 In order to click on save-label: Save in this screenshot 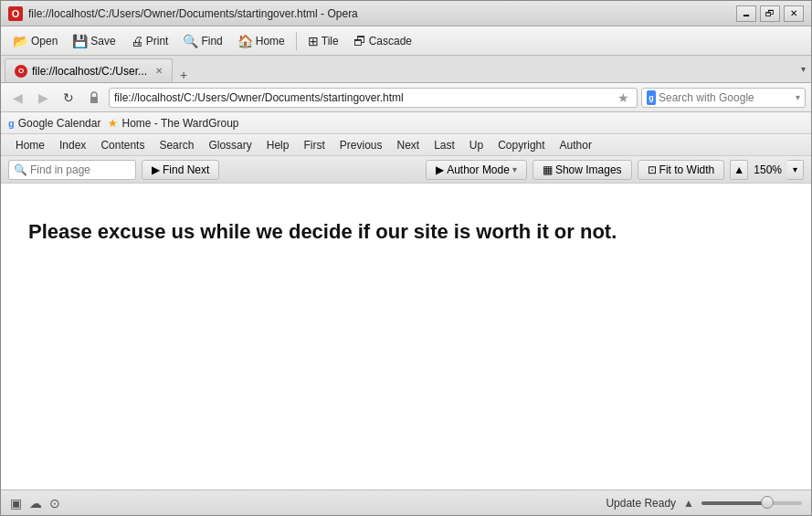, I will do `click(102, 41)`.